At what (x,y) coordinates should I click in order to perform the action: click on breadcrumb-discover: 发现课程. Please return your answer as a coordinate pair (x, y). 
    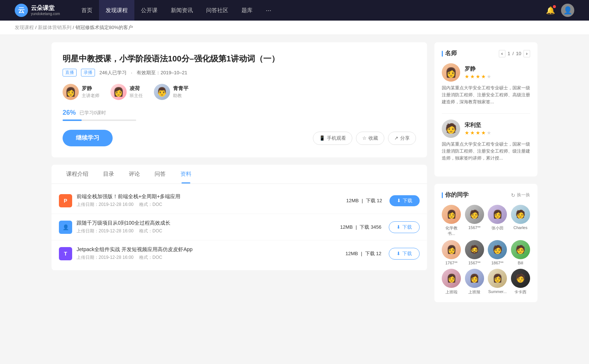
    Looking at the image, I should click on (24, 27).